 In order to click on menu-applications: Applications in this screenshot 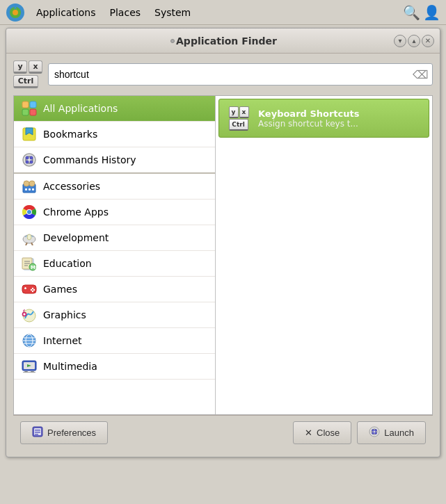, I will do `click(66, 13)`.